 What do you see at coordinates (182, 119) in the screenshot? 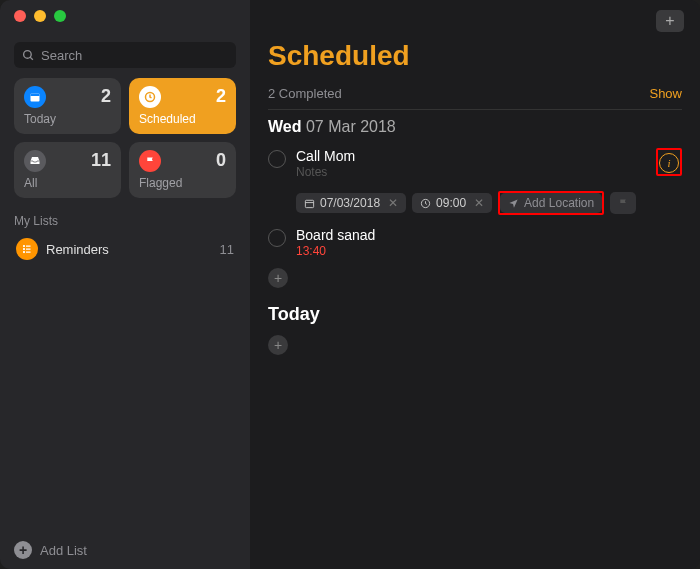
I see `smart-scheduled-label: Scheduled` at bounding box center [182, 119].